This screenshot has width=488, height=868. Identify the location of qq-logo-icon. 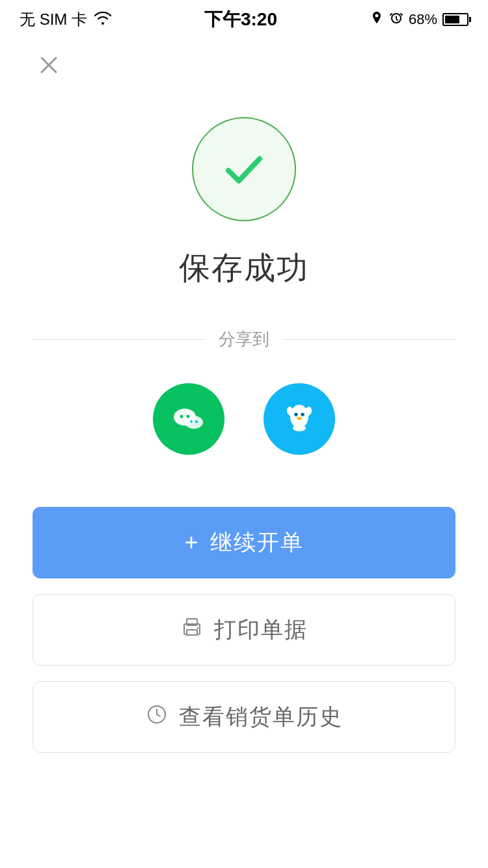
(299, 419).